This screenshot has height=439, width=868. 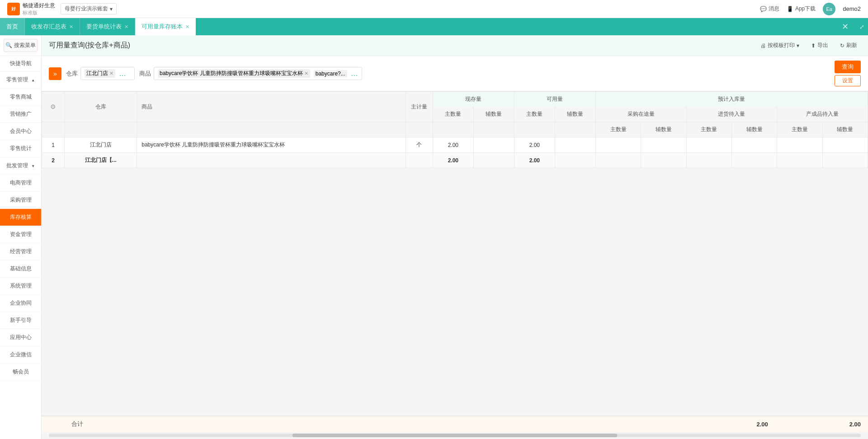 I want to click on sidebar-item-retail-stats: 零售统计, so click(x=21, y=149).